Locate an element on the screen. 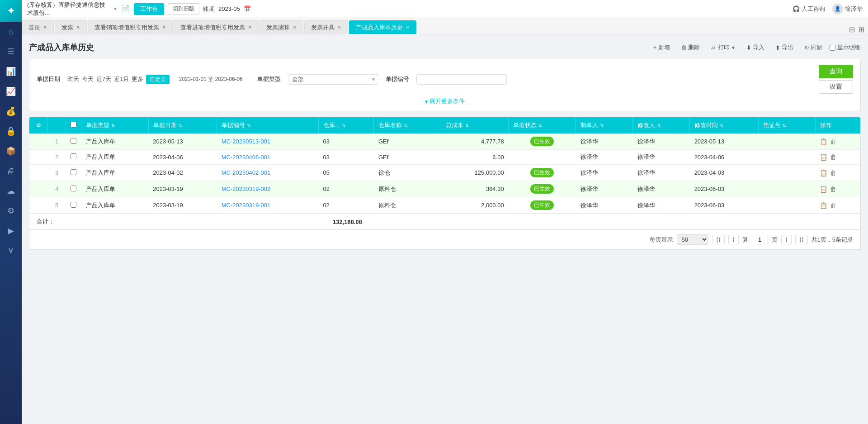 Image resolution: width=868 pixels, height=424 pixels. delete-icon-0: 🗑 is located at coordinates (833, 142).